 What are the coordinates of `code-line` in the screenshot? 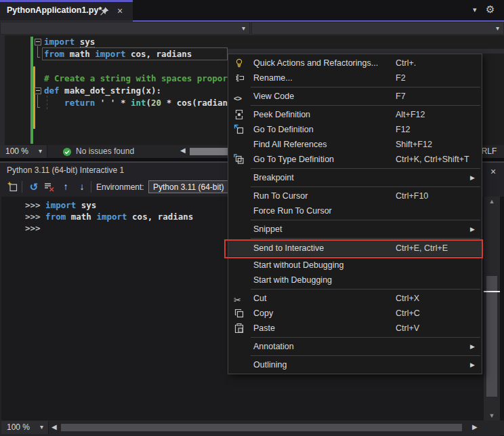 It's located at (135, 66).